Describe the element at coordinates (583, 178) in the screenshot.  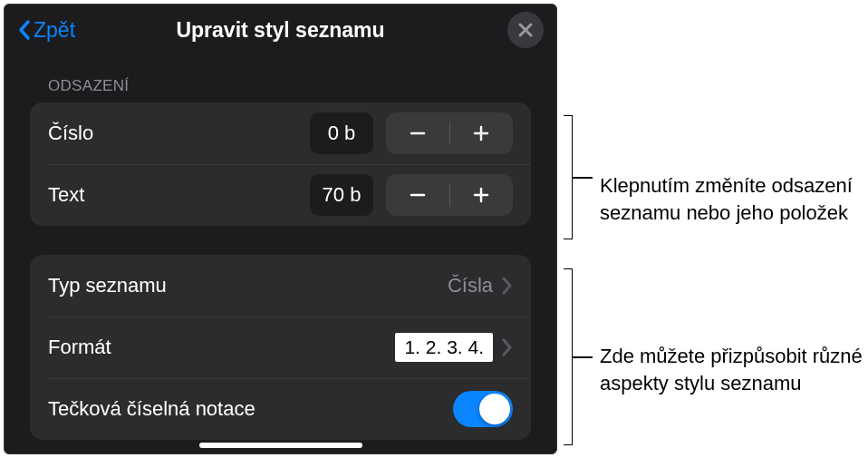
I see `callout-leader-indent` at that location.